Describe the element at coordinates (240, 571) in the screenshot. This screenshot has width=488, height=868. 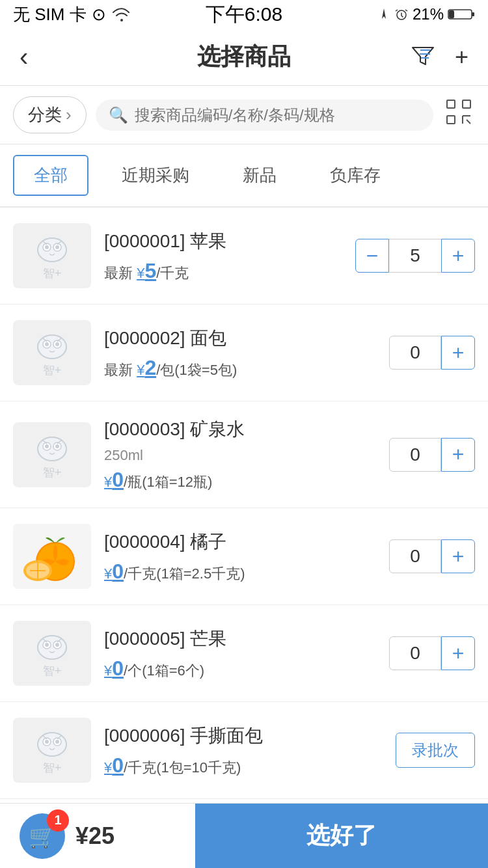
I see `product-price: ¥0/千克(1箱=2.5千克)` at that location.